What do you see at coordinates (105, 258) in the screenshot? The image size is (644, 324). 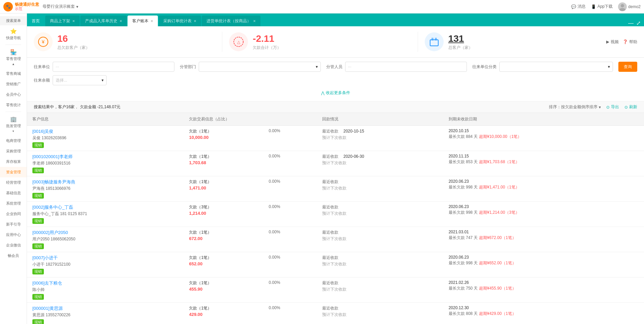 I see `customer-name-link-5: [0007]小进干` at bounding box center [105, 258].